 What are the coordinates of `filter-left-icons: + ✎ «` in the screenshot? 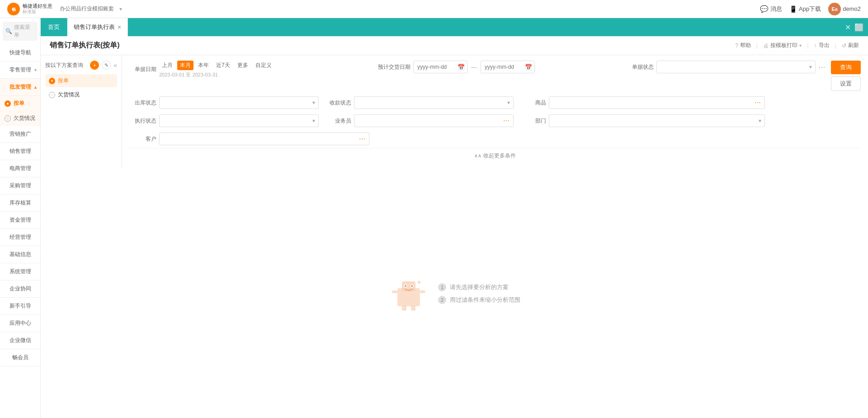 It's located at (104, 65).